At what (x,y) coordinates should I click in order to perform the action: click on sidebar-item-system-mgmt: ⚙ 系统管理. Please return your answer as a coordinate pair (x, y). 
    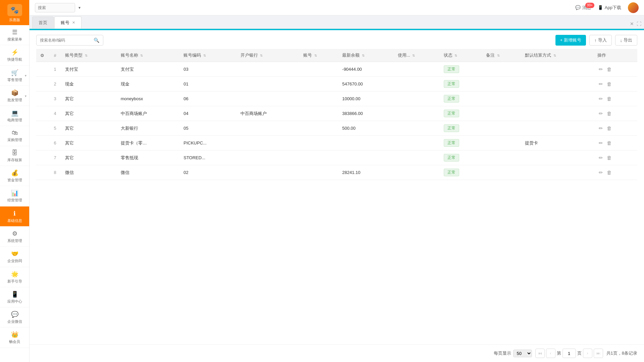
    Looking at the image, I should click on (15, 237).